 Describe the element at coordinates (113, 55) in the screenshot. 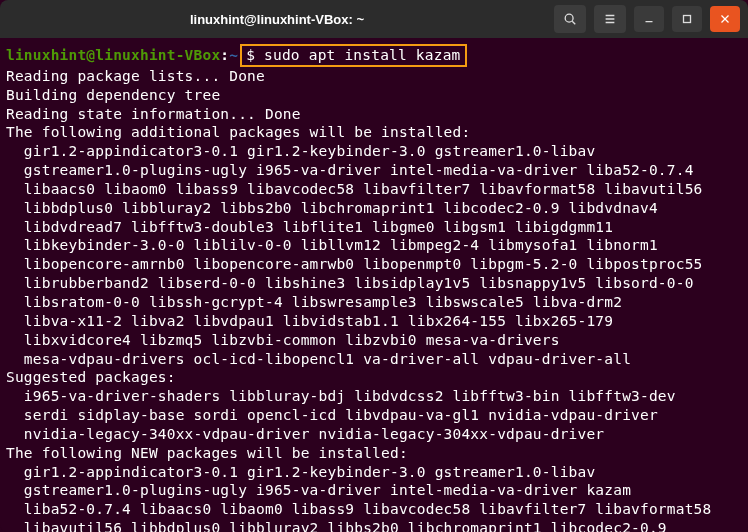

I see `prompt-user-host: linuxhint@linuxhint-VBox` at that location.